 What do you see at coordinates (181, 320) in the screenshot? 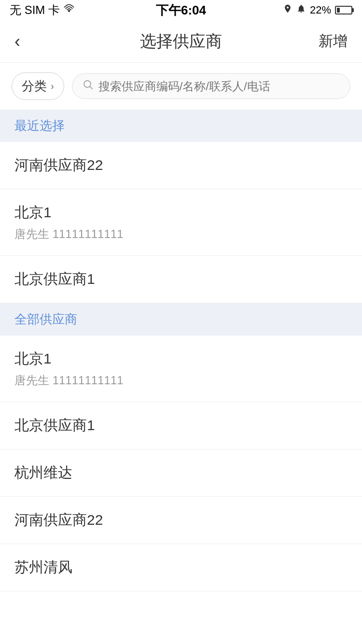
I see `all-section-header: 全部供应商` at bounding box center [181, 320].